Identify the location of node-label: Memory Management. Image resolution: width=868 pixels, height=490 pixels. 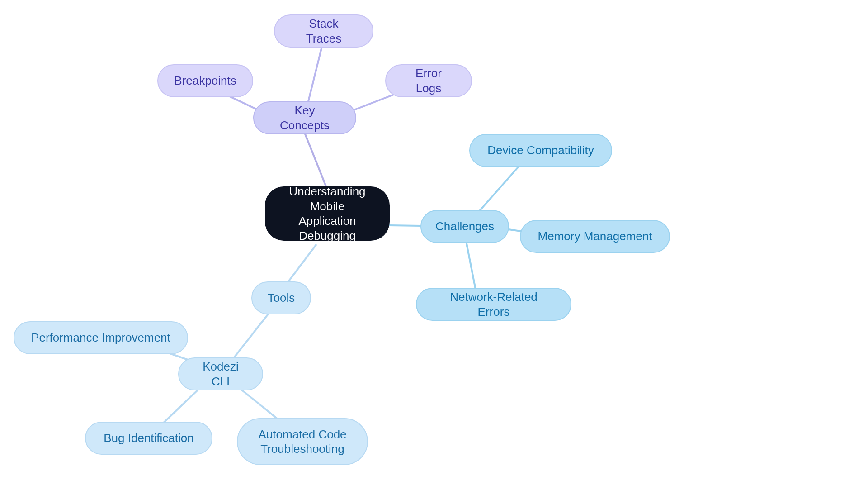
(595, 236).